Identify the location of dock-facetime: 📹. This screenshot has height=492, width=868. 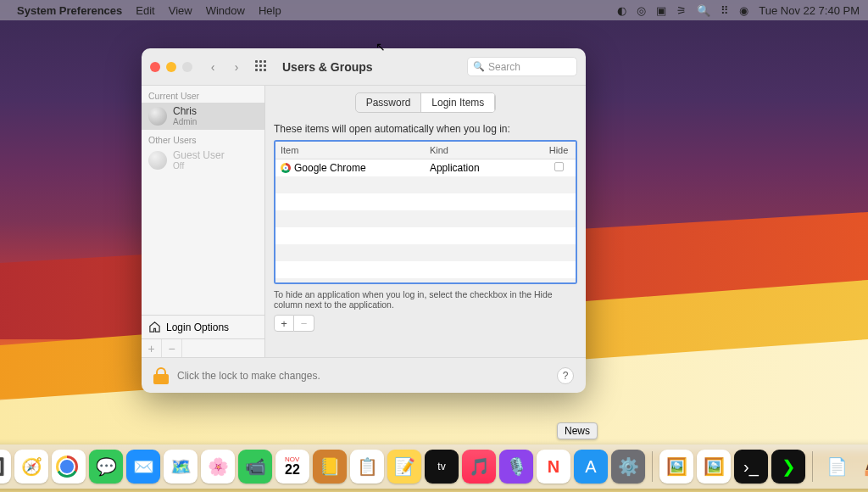
(255, 467).